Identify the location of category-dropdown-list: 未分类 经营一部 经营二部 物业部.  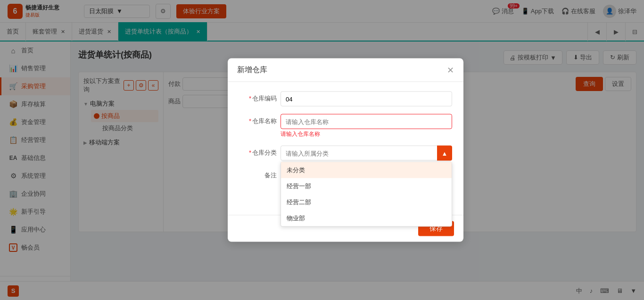
(366, 194).